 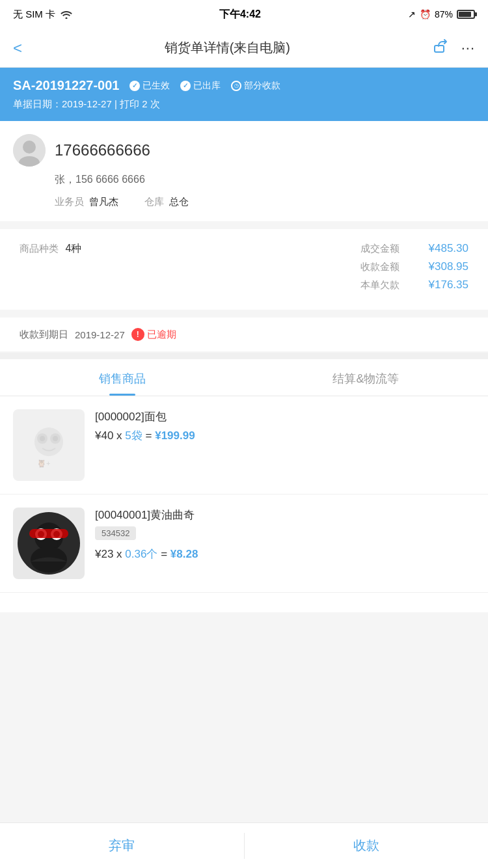 What do you see at coordinates (66, 86) in the screenshot?
I see `order-id: SA-20191227-001` at bounding box center [66, 86].